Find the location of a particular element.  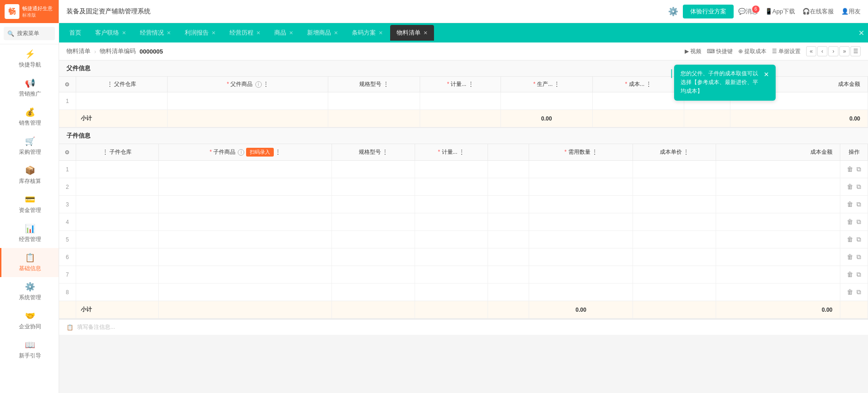

parent-table-settings-icon: ⚙ is located at coordinates (67, 85).